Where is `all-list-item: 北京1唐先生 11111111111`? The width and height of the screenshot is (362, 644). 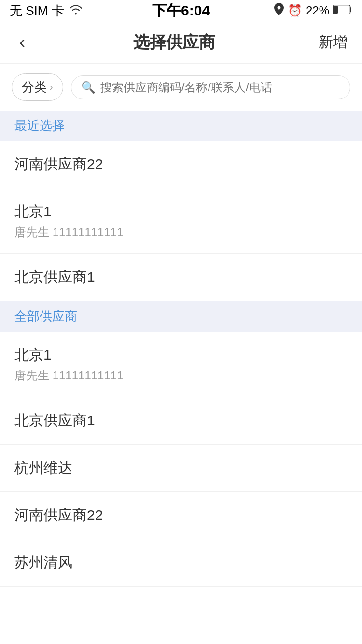 all-list-item: 北京1唐先生 11111111111 is located at coordinates (181, 364).